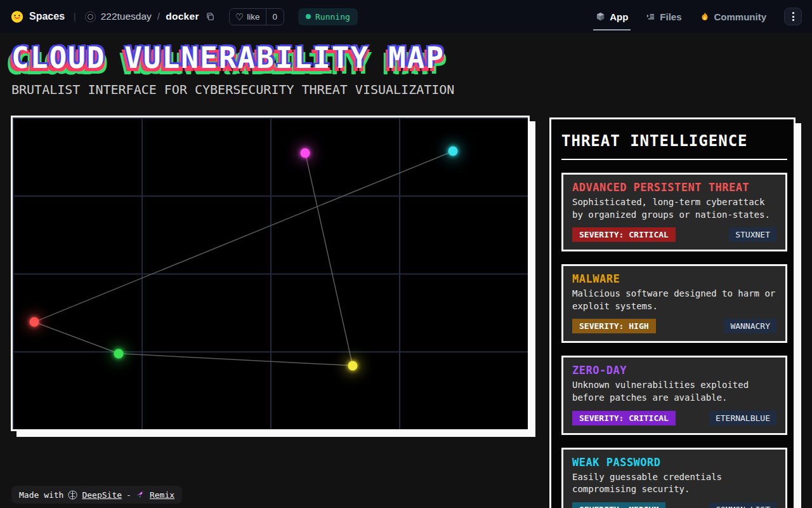 This screenshot has height=508, width=812. I want to click on cube-icon, so click(600, 17).